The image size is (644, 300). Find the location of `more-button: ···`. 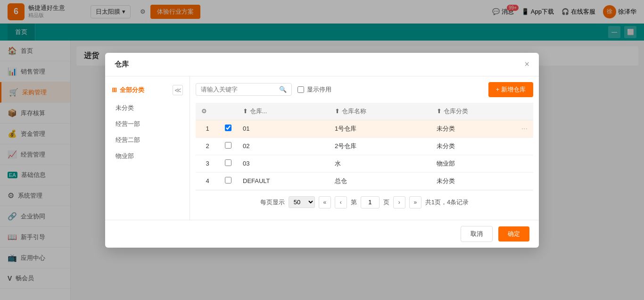

more-button: ··· is located at coordinates (524, 129).